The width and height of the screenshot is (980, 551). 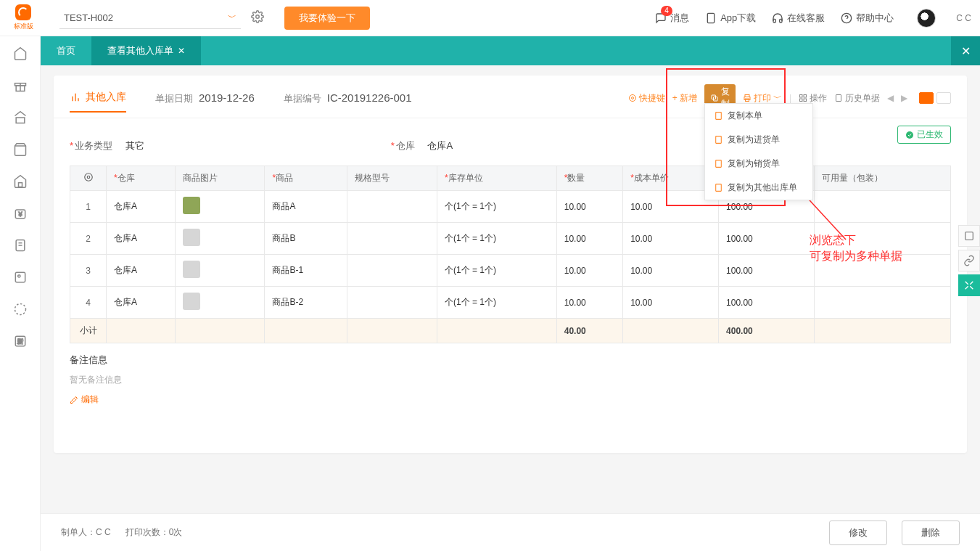 I want to click on view-toggle, so click(x=935, y=98).